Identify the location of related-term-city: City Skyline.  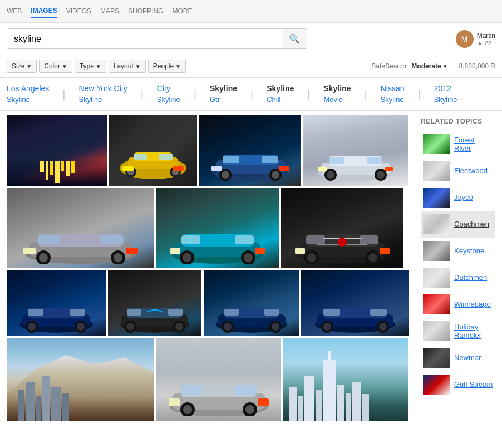
(169, 94).